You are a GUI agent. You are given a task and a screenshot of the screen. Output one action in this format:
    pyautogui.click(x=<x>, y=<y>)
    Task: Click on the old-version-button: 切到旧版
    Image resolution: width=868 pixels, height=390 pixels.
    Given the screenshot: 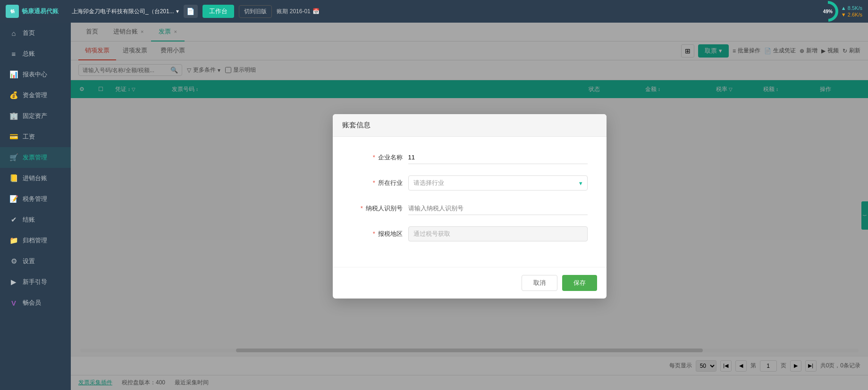 What is the action you would take?
    pyautogui.click(x=255, y=11)
    